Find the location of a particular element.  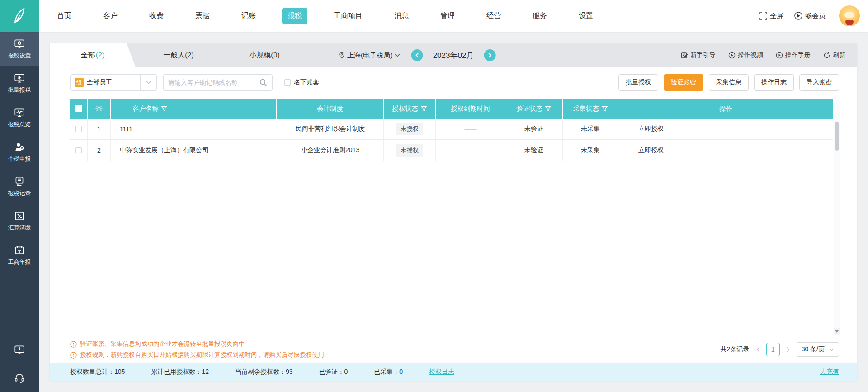

nav-settings: 设置 is located at coordinates (586, 16).